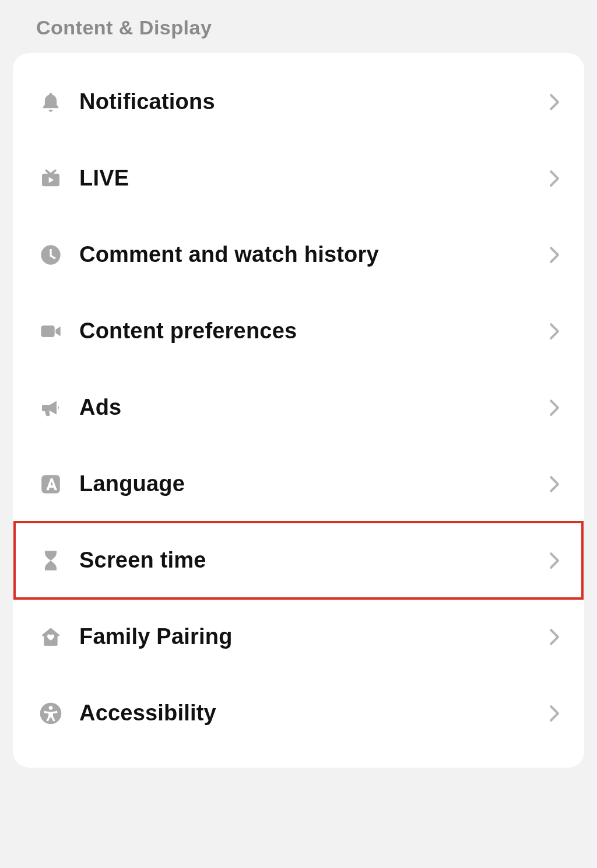 The width and height of the screenshot is (597, 868). What do you see at coordinates (313, 713) in the screenshot?
I see `row-label: Accessibility` at bounding box center [313, 713].